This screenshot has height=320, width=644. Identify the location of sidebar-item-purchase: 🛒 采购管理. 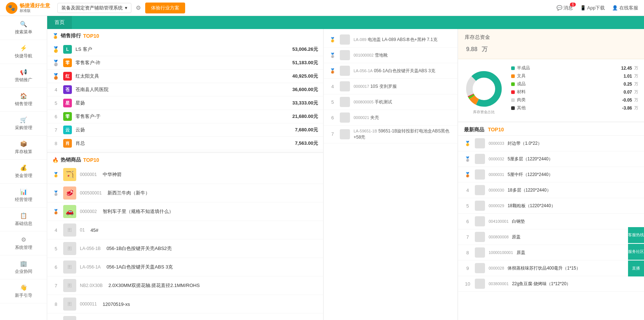
(23, 124).